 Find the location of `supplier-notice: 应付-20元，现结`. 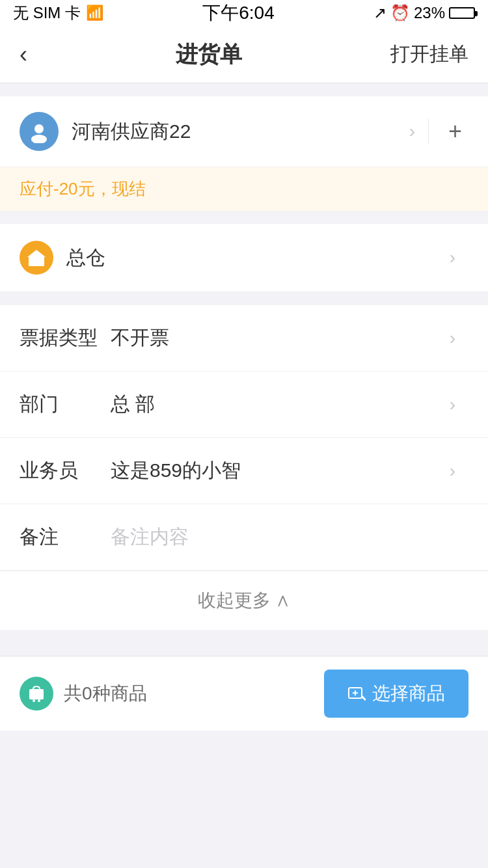

supplier-notice: 应付-20元，现结 is located at coordinates (244, 189).